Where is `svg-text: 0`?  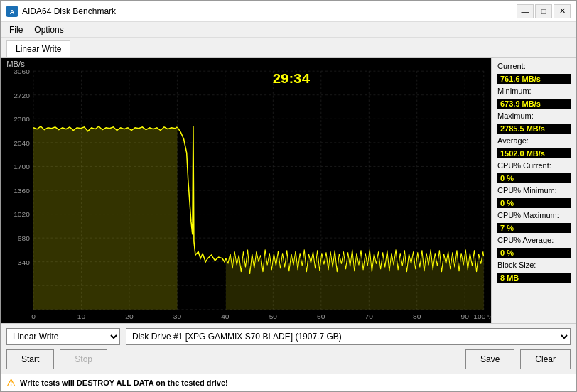
svg-text: 0 is located at coordinates (33, 317).